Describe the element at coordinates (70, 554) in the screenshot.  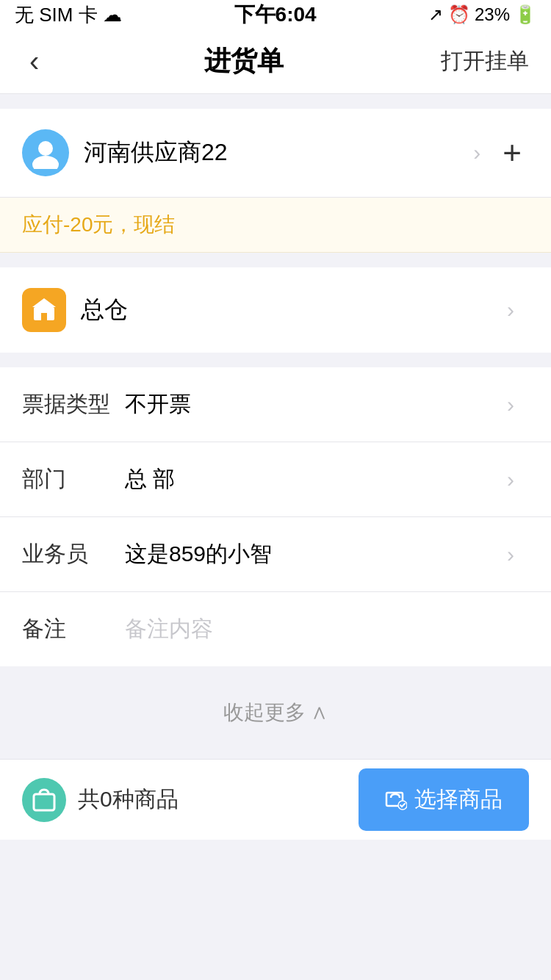
I see `staff-label: 业务员` at that location.